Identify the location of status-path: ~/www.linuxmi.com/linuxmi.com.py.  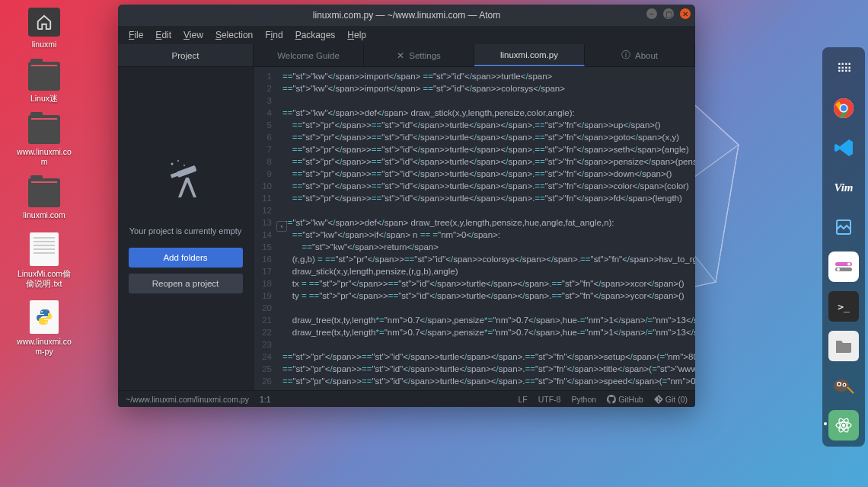
(187, 399).